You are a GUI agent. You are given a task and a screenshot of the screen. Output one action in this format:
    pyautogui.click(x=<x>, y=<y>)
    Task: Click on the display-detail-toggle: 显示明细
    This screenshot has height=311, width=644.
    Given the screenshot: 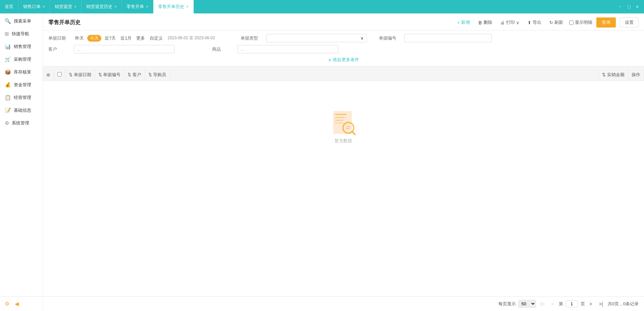 What is the action you would take?
    pyautogui.click(x=581, y=22)
    